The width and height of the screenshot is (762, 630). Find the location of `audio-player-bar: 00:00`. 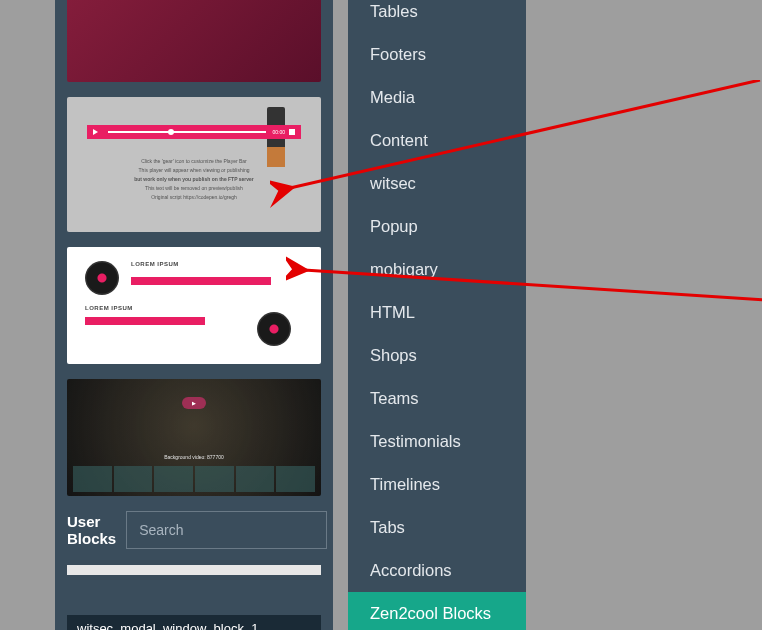

audio-player-bar: 00:00 is located at coordinates (194, 132).